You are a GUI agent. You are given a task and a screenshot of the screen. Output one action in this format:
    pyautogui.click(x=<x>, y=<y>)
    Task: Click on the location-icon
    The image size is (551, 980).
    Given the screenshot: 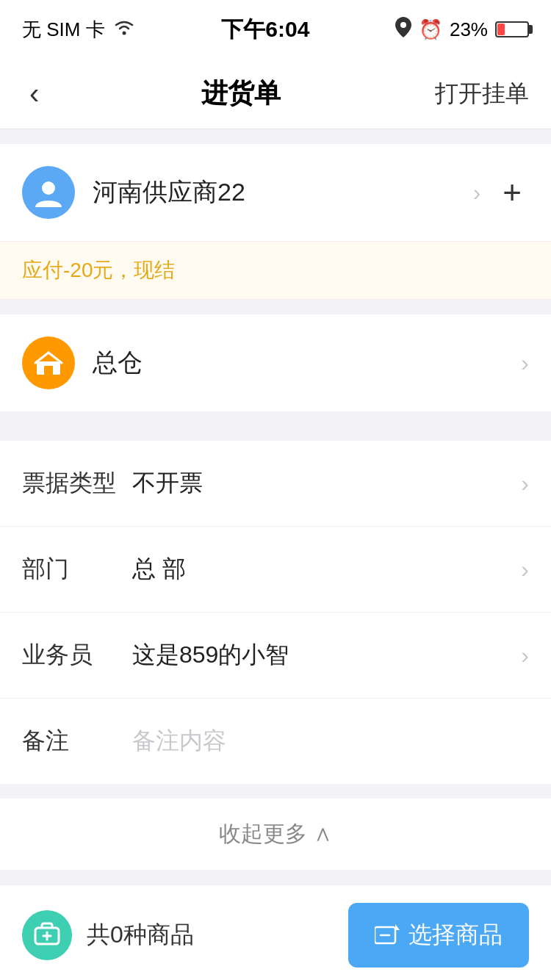 What is the action you would take?
    pyautogui.click(x=403, y=29)
    